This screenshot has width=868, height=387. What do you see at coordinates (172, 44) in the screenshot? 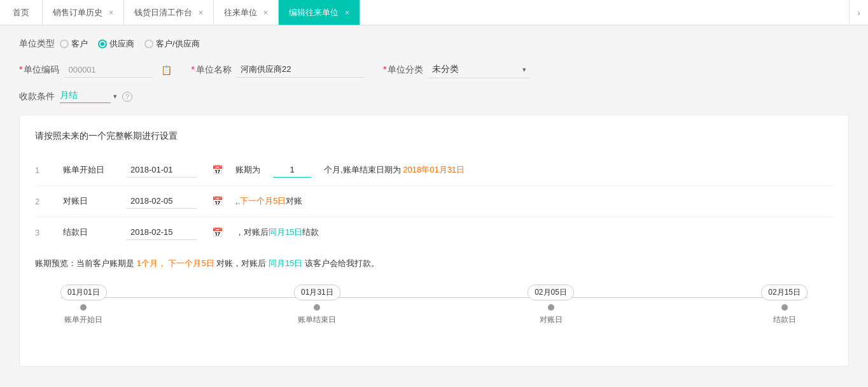
I see `radio-both: 客户/供应商` at bounding box center [172, 44].